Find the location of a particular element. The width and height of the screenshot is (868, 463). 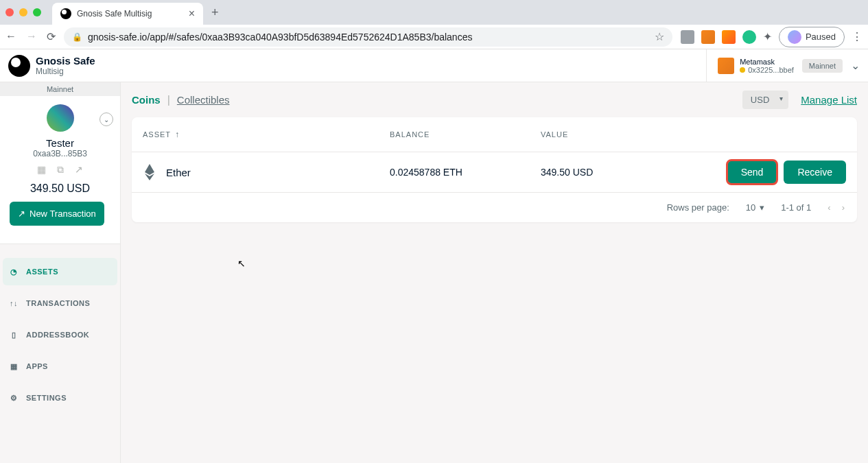

arrow-icon: ↗ is located at coordinates (22, 214).